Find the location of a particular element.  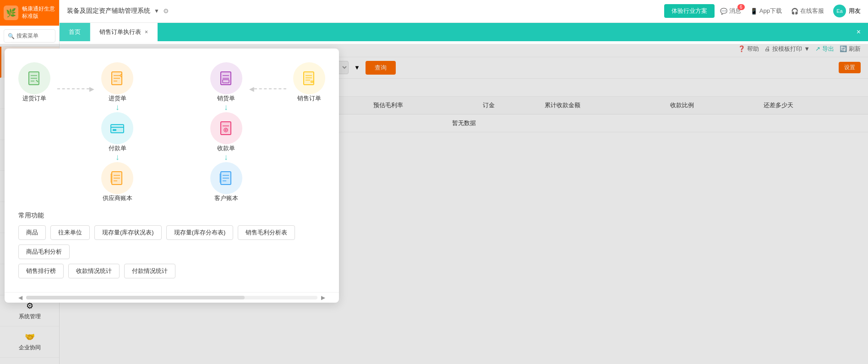

topbar-icons: 💬 消息 6 📱 App下载 🎧 在线客服 Ea 用友 is located at coordinates (791, 11).